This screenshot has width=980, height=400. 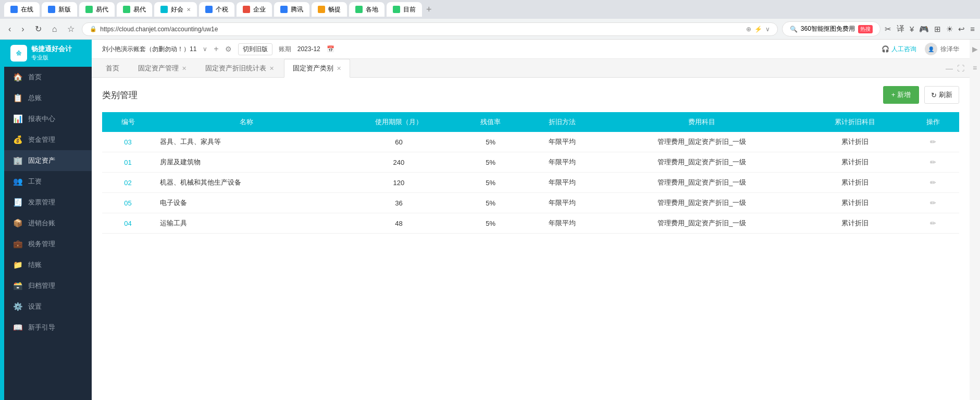 What do you see at coordinates (48, 223) in the screenshot?
I see `sidebar-item-purchases: 📦 进销台账` at bounding box center [48, 223].